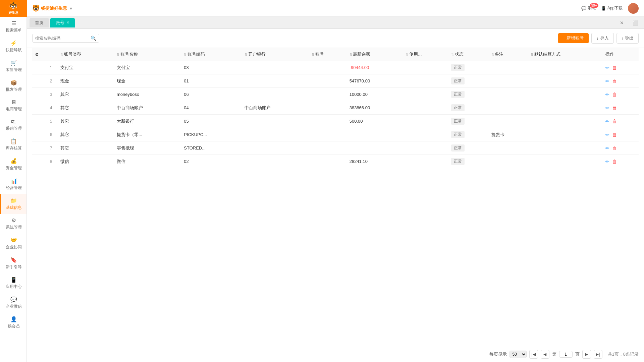 Image resolution: width=644 pixels, height=362 pixels. I want to click on sidebar-item-wholesale: 📦 批发管理, so click(13, 86).